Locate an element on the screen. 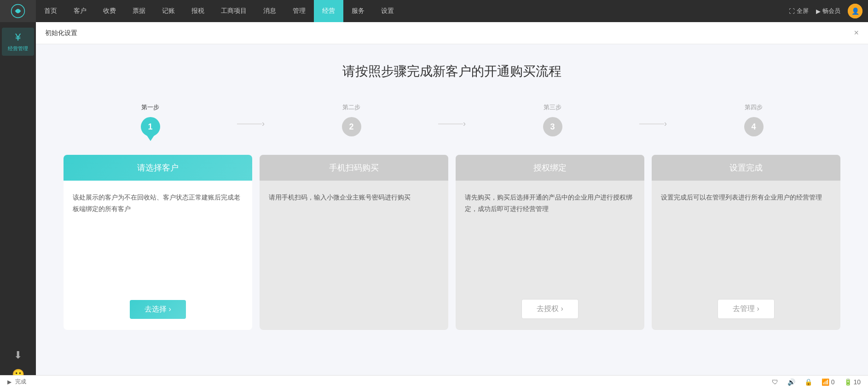  steps-flow: 第一步1›第二步2›第三步3›第四步4 is located at coordinates (452, 122).